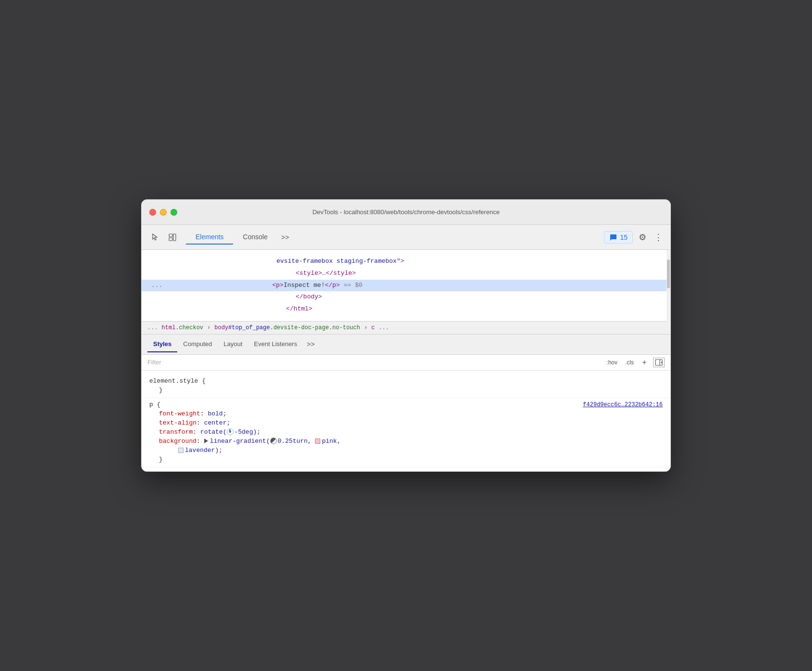 Image resolution: width=812 pixels, height=671 pixels. Describe the element at coordinates (163, 212) in the screenshot. I see `traffic-lights` at that location.